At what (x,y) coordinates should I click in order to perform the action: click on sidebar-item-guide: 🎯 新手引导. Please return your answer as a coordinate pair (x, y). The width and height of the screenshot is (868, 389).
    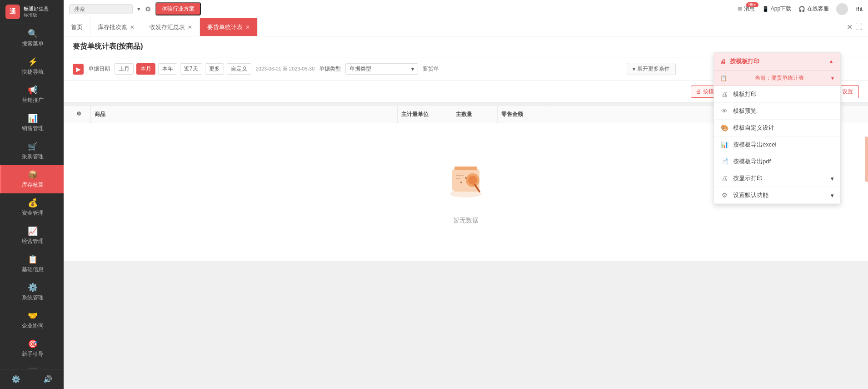
    Looking at the image, I should click on (32, 349).